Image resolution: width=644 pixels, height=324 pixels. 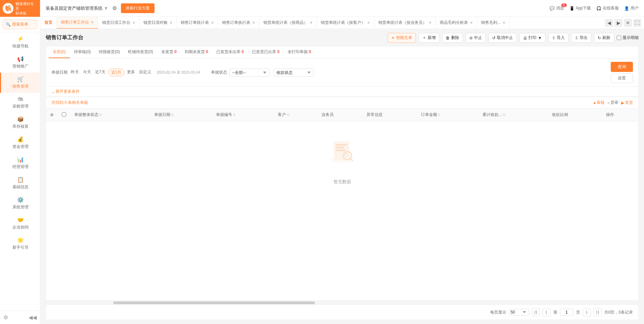 I want to click on sort-date-icon: ⇅, so click(x=172, y=115).